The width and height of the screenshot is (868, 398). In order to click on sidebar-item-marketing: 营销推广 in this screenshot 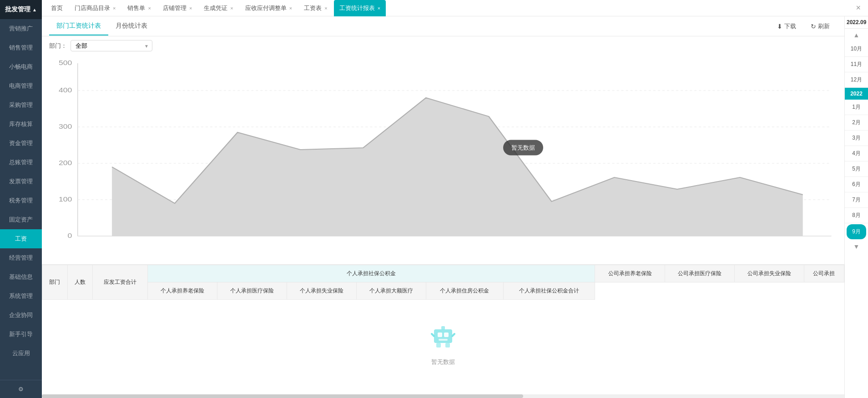, I will do `click(21, 29)`.